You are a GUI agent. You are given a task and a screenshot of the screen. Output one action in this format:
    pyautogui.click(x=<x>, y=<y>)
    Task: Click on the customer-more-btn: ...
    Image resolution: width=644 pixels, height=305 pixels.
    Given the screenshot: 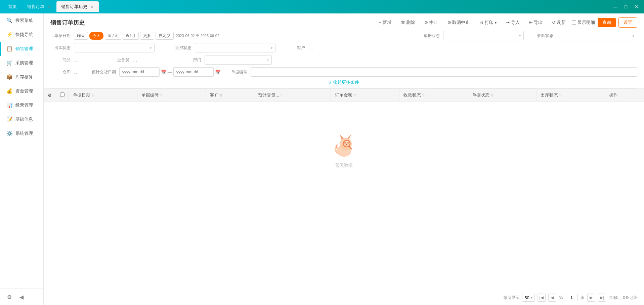 What is the action you would take?
    pyautogui.click(x=311, y=48)
    